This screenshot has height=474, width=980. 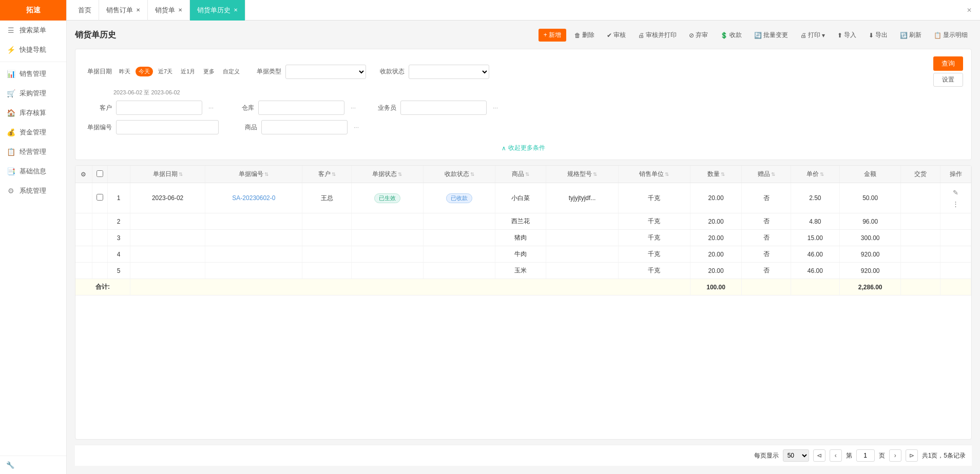 What do you see at coordinates (524, 287) in the screenshot?
I see `table-footer: 合计: 100.00 2,286.00` at bounding box center [524, 287].